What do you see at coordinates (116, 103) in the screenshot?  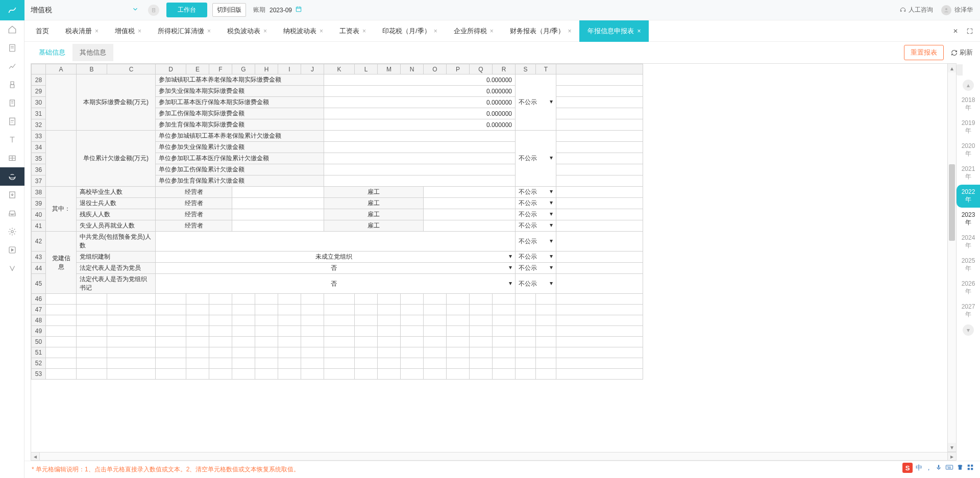 I see `cell: 本期实际缴费金额(万元)` at bounding box center [116, 103].